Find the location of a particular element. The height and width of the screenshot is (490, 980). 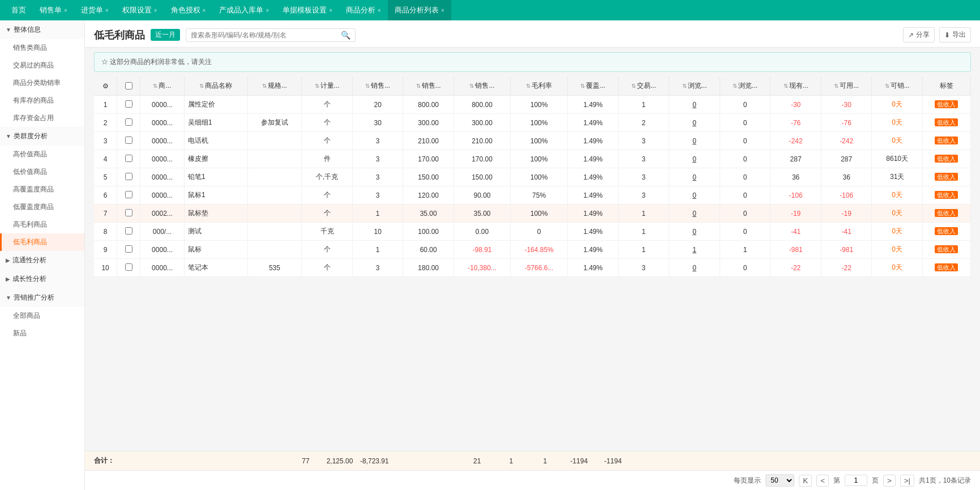

sidebar-item-新品: 新品 is located at coordinates (42, 333).